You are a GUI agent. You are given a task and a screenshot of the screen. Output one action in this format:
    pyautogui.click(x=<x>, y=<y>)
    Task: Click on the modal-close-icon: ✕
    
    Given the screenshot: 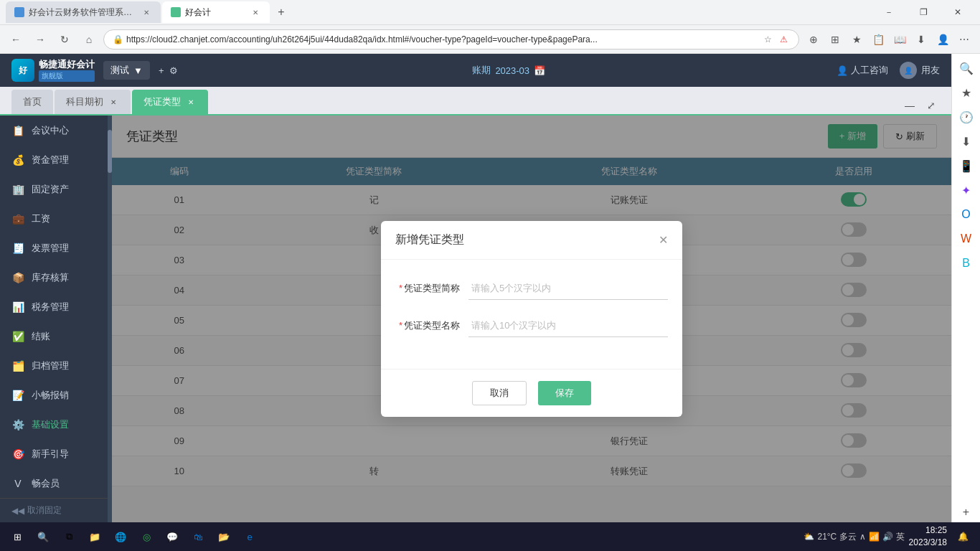 What is the action you would take?
    pyautogui.click(x=663, y=240)
    